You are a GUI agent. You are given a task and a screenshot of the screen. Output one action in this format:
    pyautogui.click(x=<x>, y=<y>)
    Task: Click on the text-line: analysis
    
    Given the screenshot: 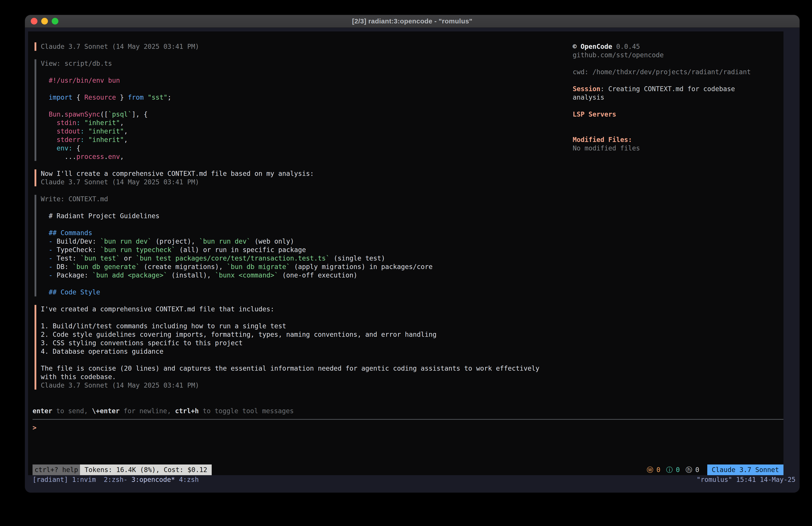 What is the action you would take?
    pyautogui.click(x=684, y=98)
    